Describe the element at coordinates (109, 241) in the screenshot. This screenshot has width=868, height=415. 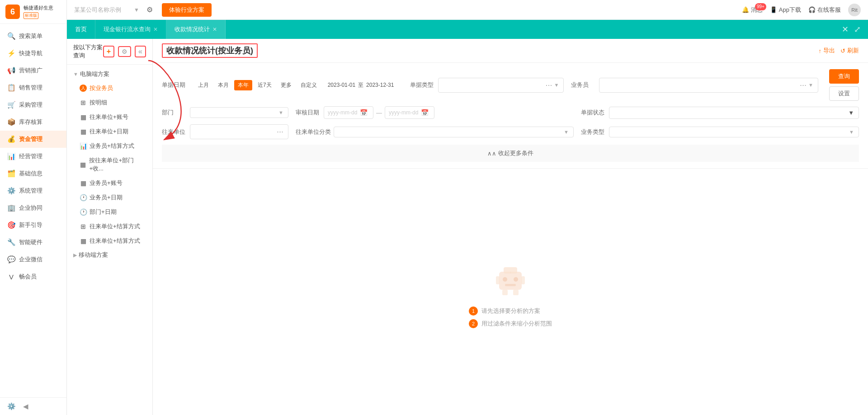
I see `scheme-item-unit-settle2: ▦ 往来单位+结算方式` at that location.